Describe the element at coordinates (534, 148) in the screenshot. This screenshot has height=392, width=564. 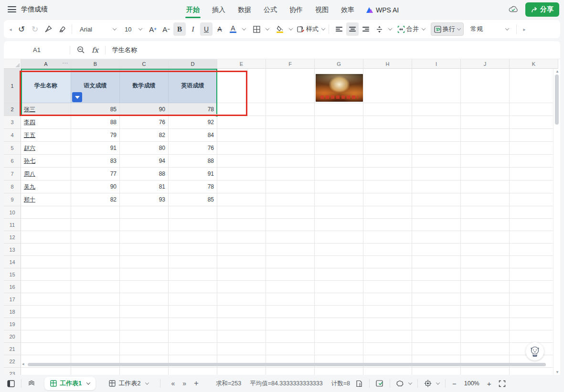
I see `cell-K5` at that location.